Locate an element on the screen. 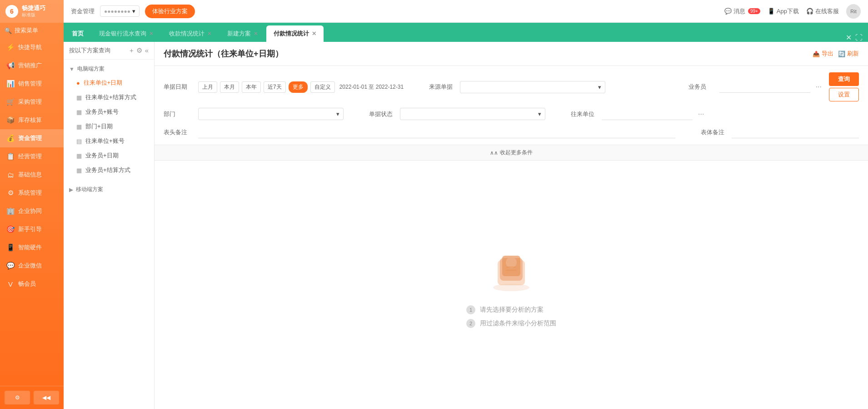 The height and width of the screenshot is (409, 868). sidebar-item-system: ⚙ 系统管理 is located at coordinates (32, 193).